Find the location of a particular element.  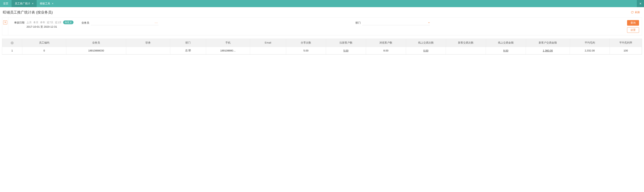

cell-sales: 18910888030 is located at coordinates (96, 50).